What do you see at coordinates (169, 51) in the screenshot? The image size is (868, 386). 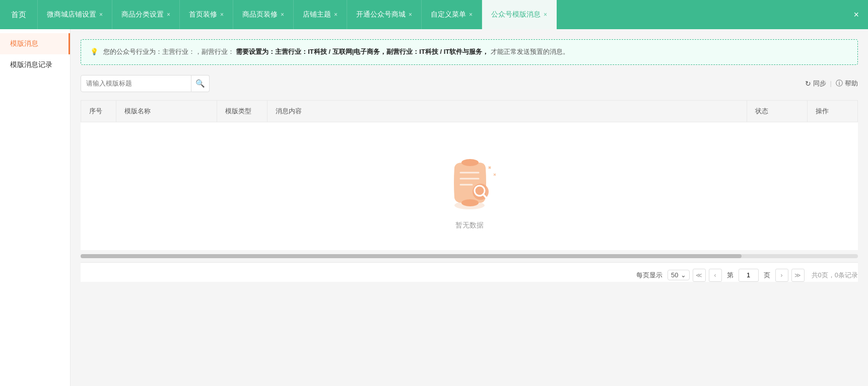 I see `notice-prefix: 您的公众号行业为：主营行业：，副营行业：` at bounding box center [169, 51].